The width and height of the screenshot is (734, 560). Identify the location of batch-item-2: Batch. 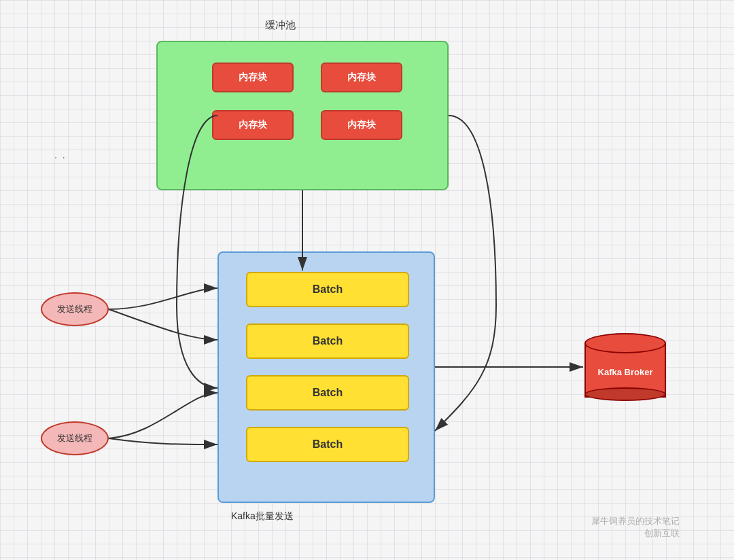
(328, 341).